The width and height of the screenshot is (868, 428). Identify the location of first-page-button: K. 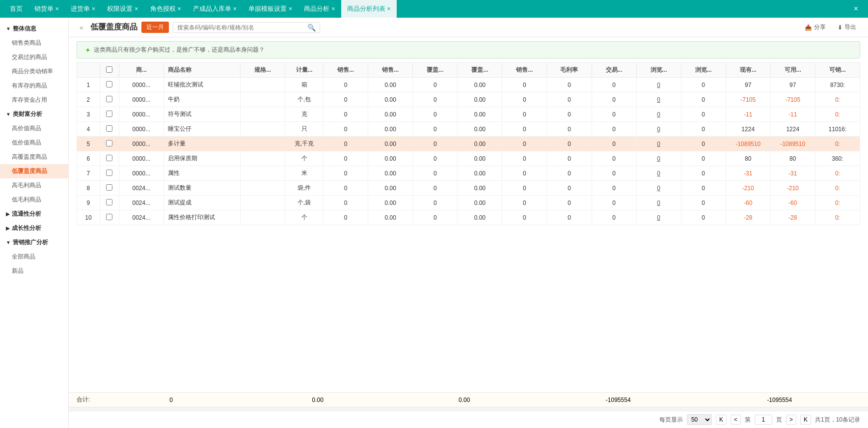
(721, 420).